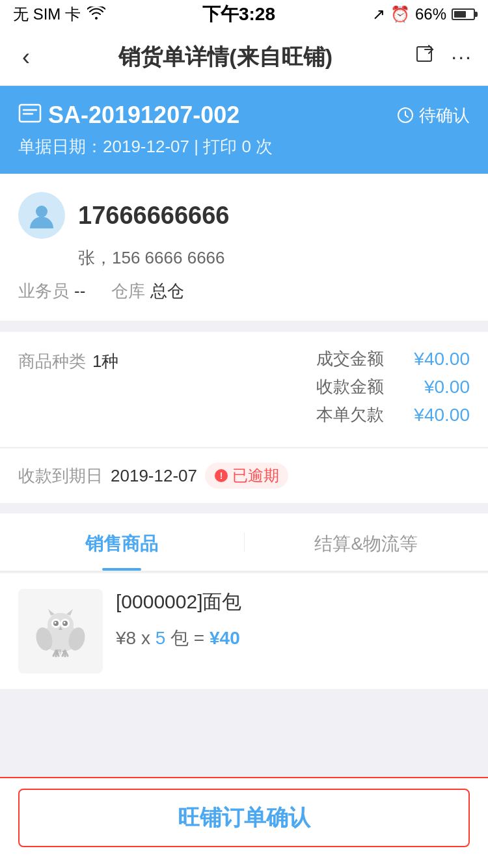 The height and width of the screenshot is (868, 488). Describe the element at coordinates (68, 360) in the screenshot. I see `category-summary: 商品种类 1种` at that location.